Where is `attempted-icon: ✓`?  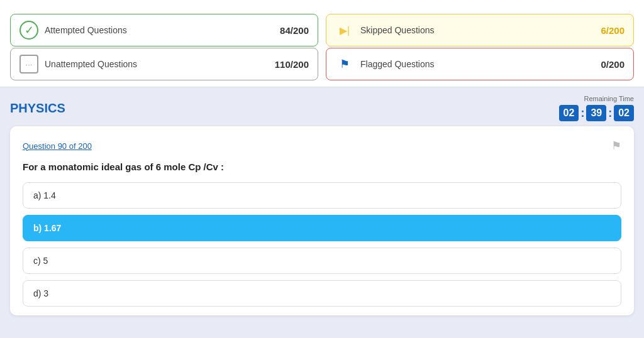
attempted-icon: ✓ is located at coordinates (29, 30).